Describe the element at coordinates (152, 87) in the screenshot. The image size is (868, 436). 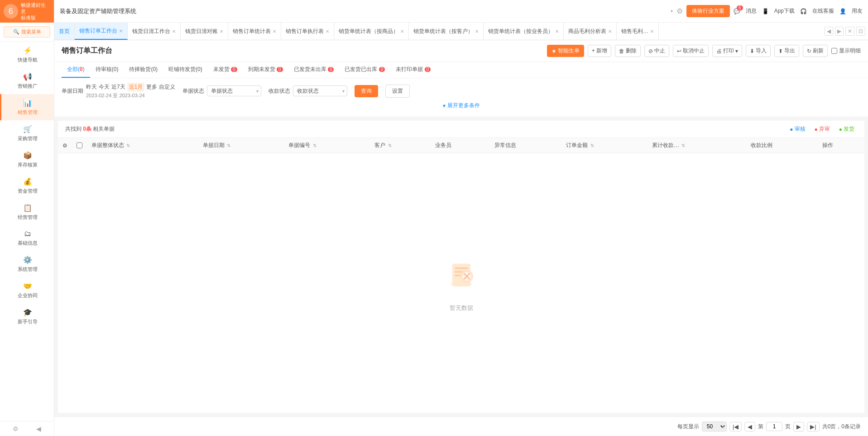
I see `date-btn-more: 更多` at that location.